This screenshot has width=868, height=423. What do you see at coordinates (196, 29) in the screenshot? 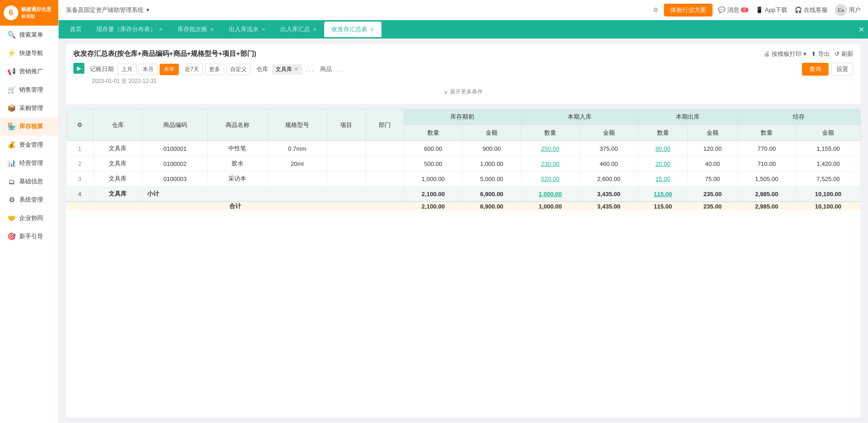
I see `tab-batch-account: 库存批次账 ✕` at bounding box center [196, 29].